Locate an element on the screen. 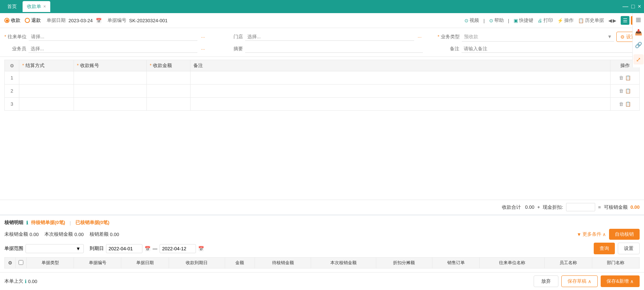 The width and height of the screenshot is (644, 290). tab-bar: 首页 收款单 × — □ × is located at coordinates (322, 7).